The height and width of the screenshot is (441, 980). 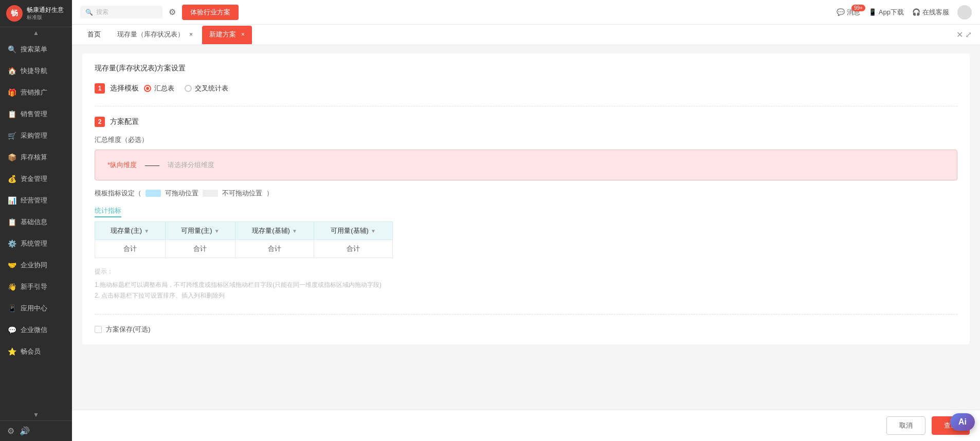 I want to click on step1-title: 选择模板, so click(x=124, y=88).